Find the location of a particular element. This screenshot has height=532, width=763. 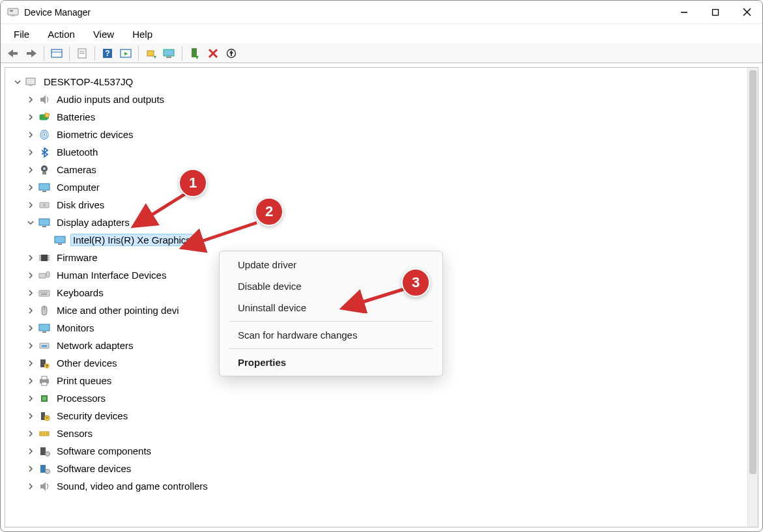

context-scan-hardware: Scan for hardware changes is located at coordinates (331, 335).